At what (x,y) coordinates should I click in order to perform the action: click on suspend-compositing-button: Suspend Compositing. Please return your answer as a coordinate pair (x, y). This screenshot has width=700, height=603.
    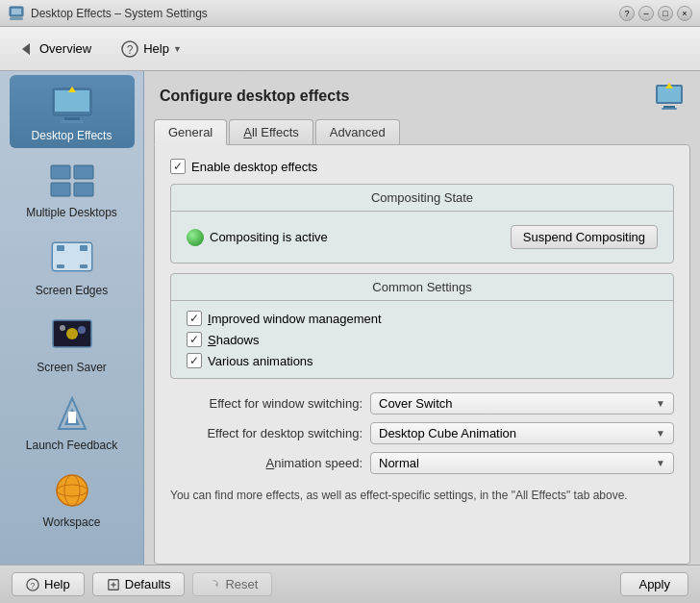
    Looking at the image, I should click on (585, 237).